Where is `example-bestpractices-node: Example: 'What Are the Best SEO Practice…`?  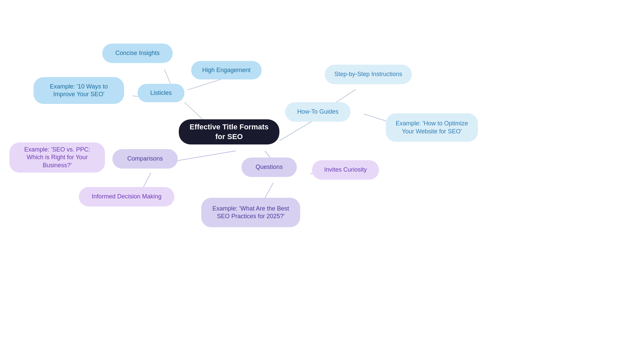
example-bestpractices-node: Example: 'What Are the Best SEO Practice… is located at coordinates (251, 213).